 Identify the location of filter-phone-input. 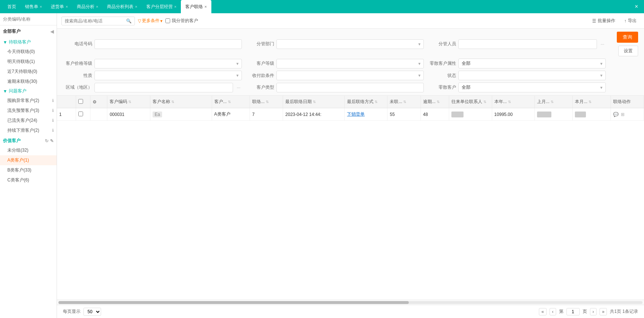
(168, 44).